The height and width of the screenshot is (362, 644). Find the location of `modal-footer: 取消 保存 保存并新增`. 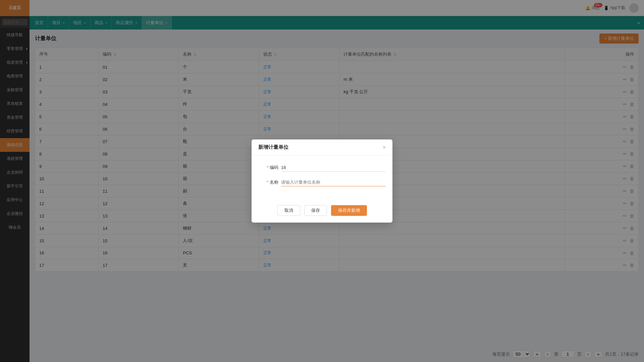

modal-footer: 取消 保存 保存并新增 is located at coordinates (322, 212).